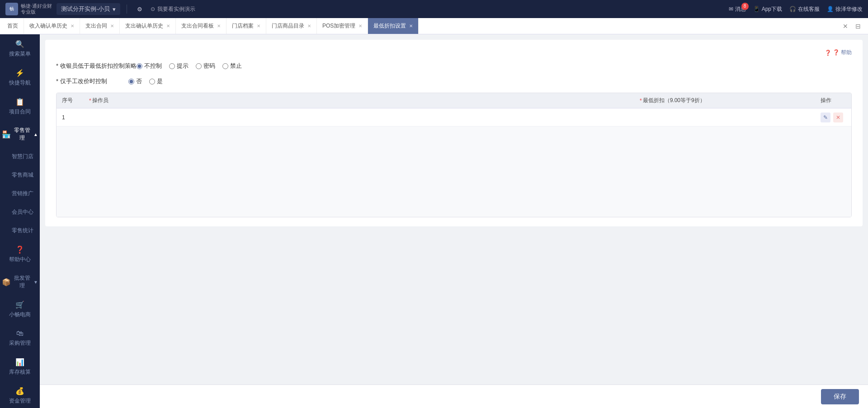 This screenshot has width=868, height=408. I want to click on message-badge: 8, so click(745, 6).